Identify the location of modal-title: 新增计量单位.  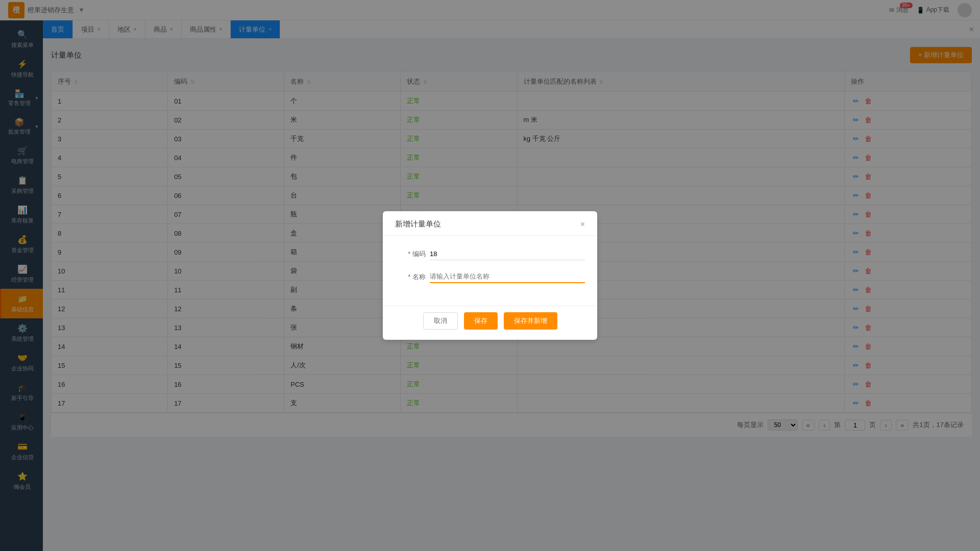
(418, 224).